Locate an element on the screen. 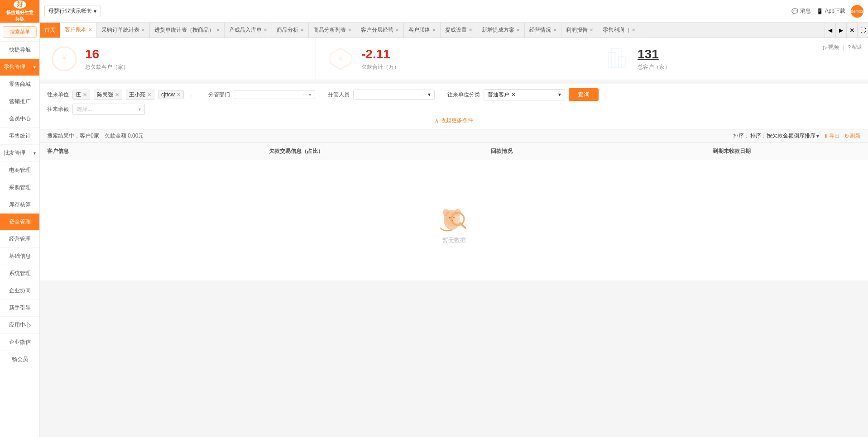 This screenshot has height=437, width=868. tab-new-commission: 新增提成方案 ✕ is located at coordinates (501, 30).